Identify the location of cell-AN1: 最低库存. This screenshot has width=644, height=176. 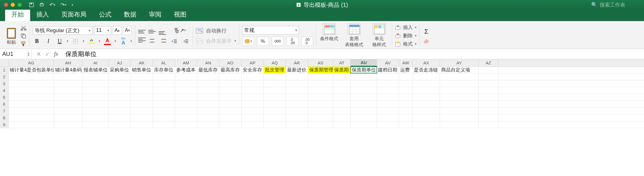
(208, 70).